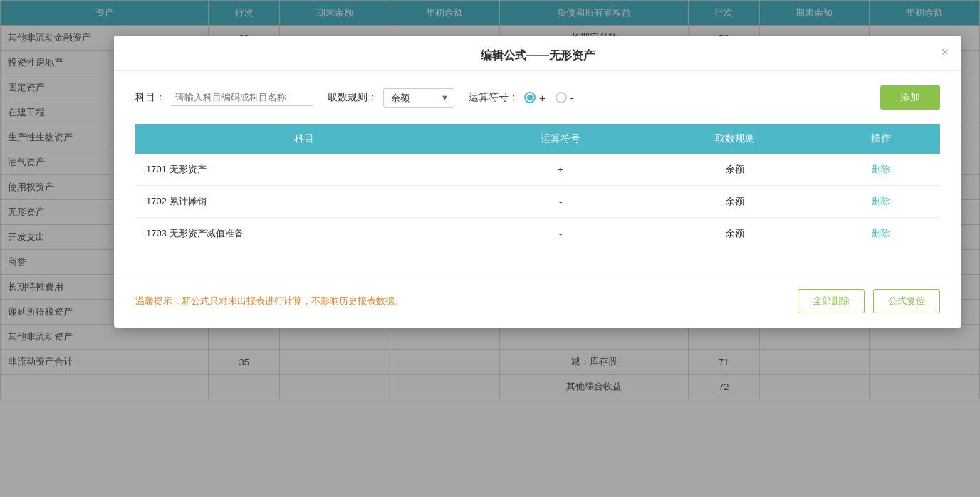 The height and width of the screenshot is (497, 980). What do you see at coordinates (538, 303) in the screenshot?
I see `modal-footer: 温馨提示：新公式只对未出报表进行计算，不影响历史报表数据。 全部删除 公式复位` at bounding box center [538, 303].